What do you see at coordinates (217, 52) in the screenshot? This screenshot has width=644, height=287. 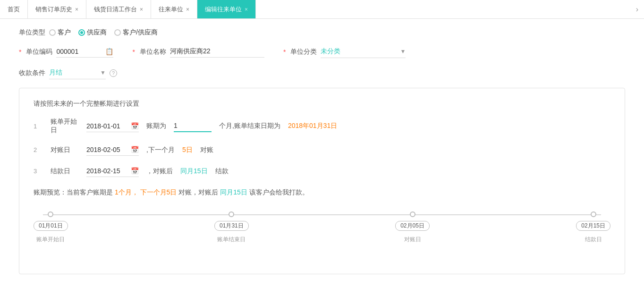 I see `unit-name-input` at bounding box center [217, 52].